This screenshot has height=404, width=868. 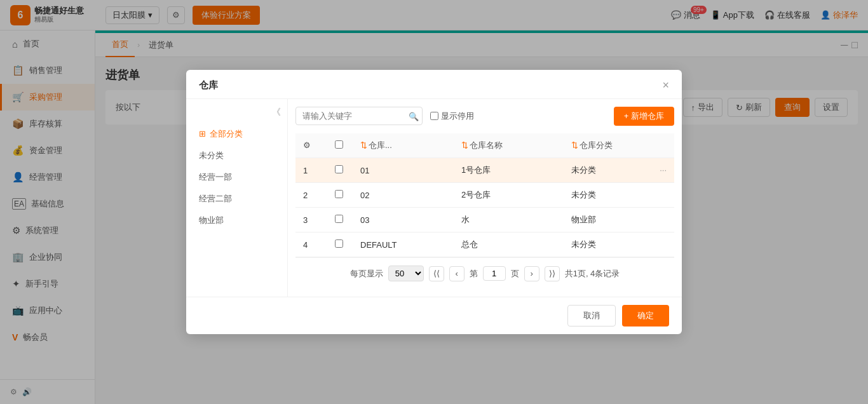 I want to click on page-label: 第, so click(x=474, y=274).